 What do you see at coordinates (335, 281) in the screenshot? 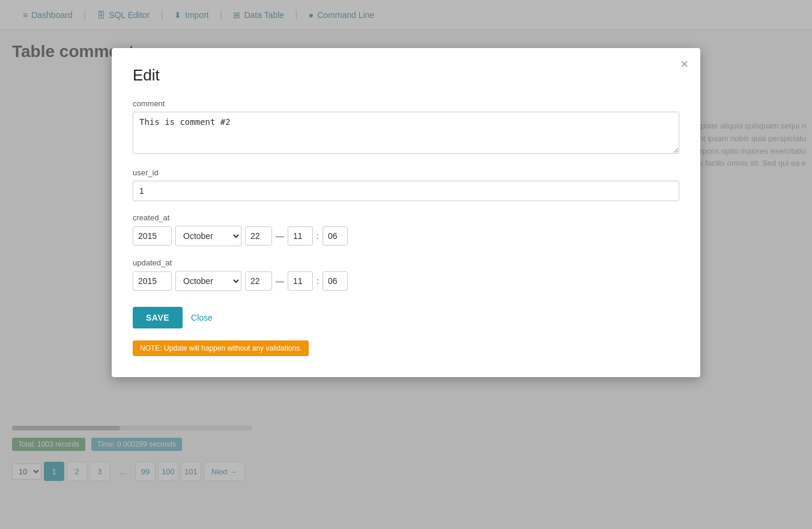
I see `updated-at-minute` at bounding box center [335, 281].